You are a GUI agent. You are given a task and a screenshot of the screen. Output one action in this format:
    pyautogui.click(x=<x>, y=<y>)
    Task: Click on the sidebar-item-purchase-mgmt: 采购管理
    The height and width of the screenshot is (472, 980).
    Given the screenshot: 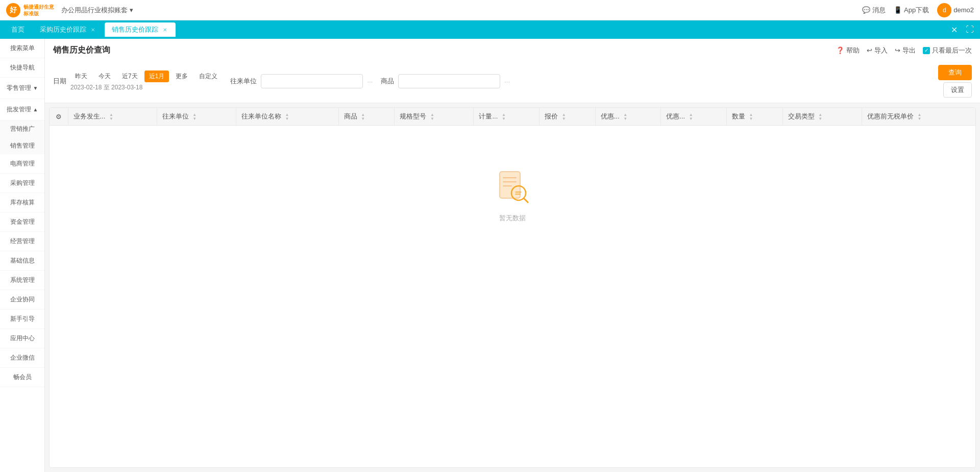 What is the action you would take?
    pyautogui.click(x=22, y=183)
    